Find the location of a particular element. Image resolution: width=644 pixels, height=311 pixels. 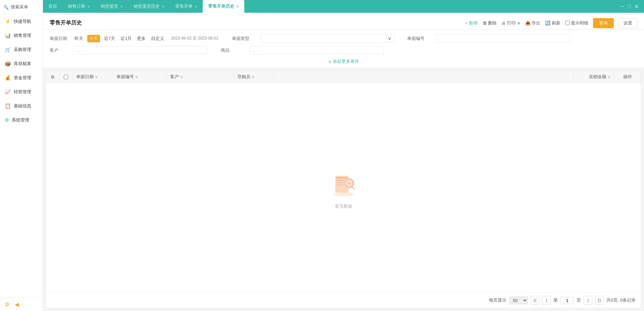

sidebar-item-label: 经营管理 is located at coordinates (22, 92).